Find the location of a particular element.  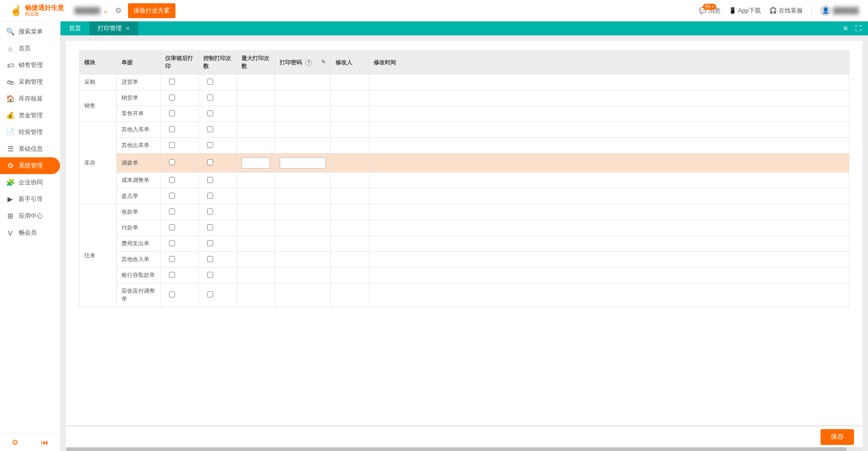

sidebar-item-purchase: 🛍采购管理 is located at coordinates (30, 82).